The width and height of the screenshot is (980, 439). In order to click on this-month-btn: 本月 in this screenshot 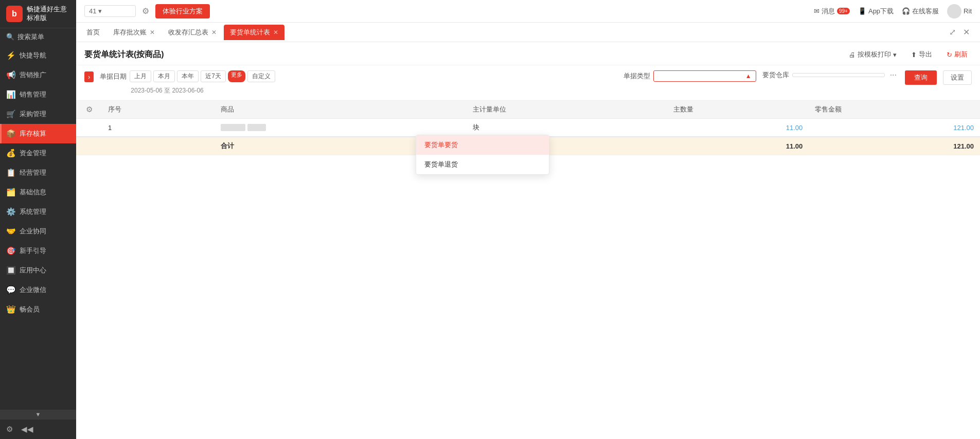, I will do `click(164, 76)`.